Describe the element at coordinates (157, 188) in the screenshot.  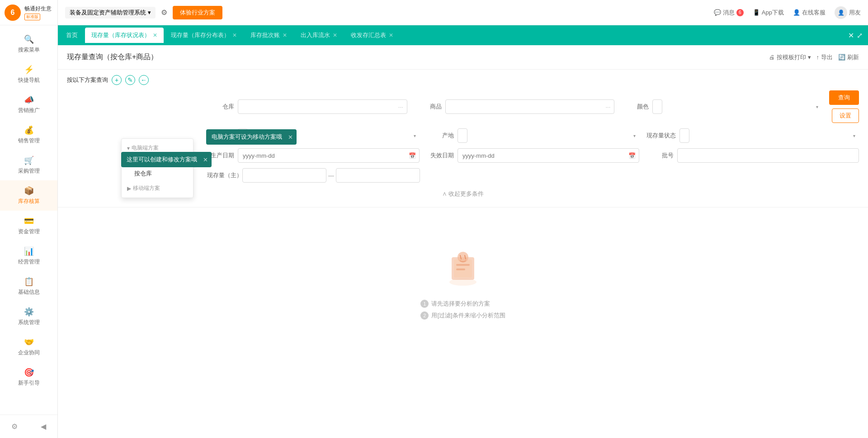
I see `scheme-group-mobile: ▶ 移动端方案` at that location.